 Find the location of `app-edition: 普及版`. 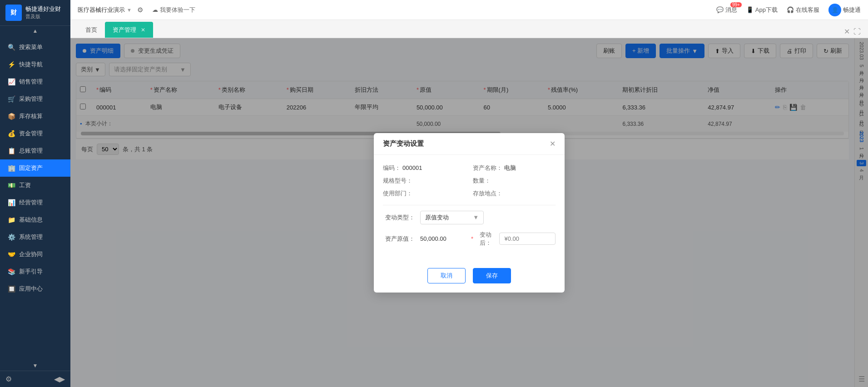

app-edition: 普及版 is located at coordinates (43, 16).